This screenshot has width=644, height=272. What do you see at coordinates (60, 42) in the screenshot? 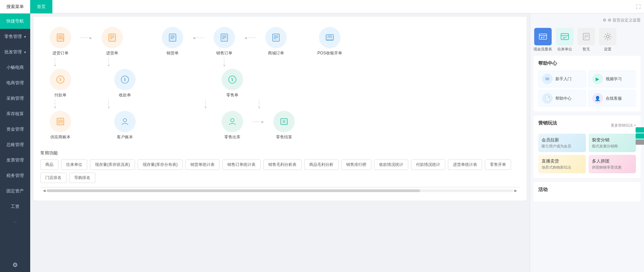
I see `flow-node-purchase-order: 进货订单` at bounding box center [60, 42].